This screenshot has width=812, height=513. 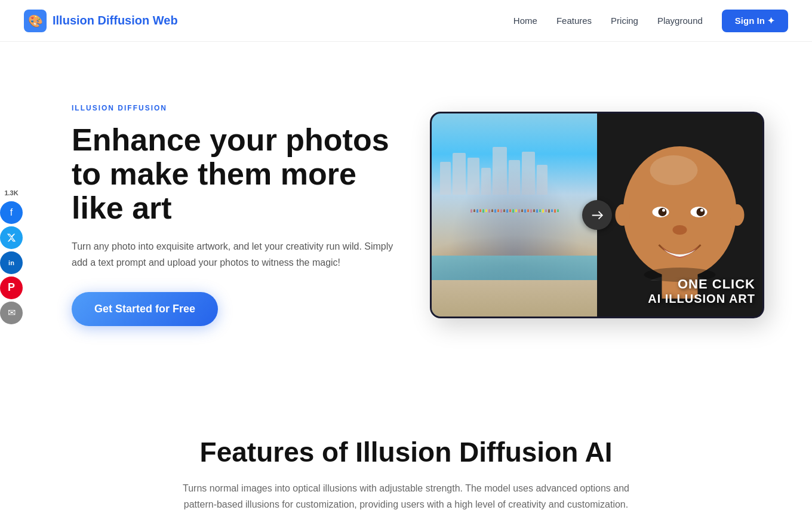 What do you see at coordinates (233, 174) in the screenshot?
I see `hero-title: Enhance your photos to make them more li…` at bounding box center [233, 174].